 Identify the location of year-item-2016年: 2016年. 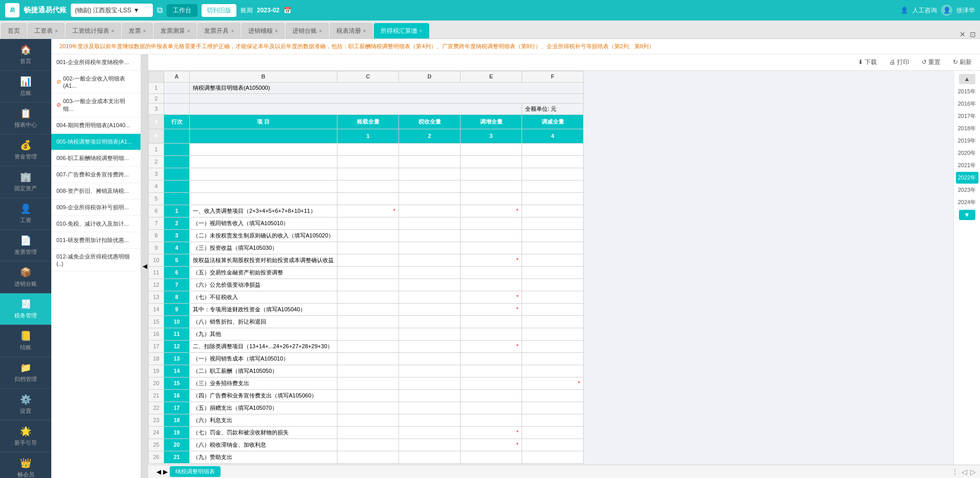
(967, 104).